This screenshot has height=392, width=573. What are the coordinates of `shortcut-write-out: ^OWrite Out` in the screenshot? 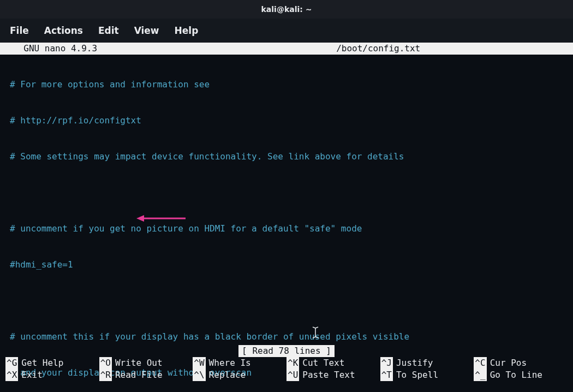 It's located at (146, 363).